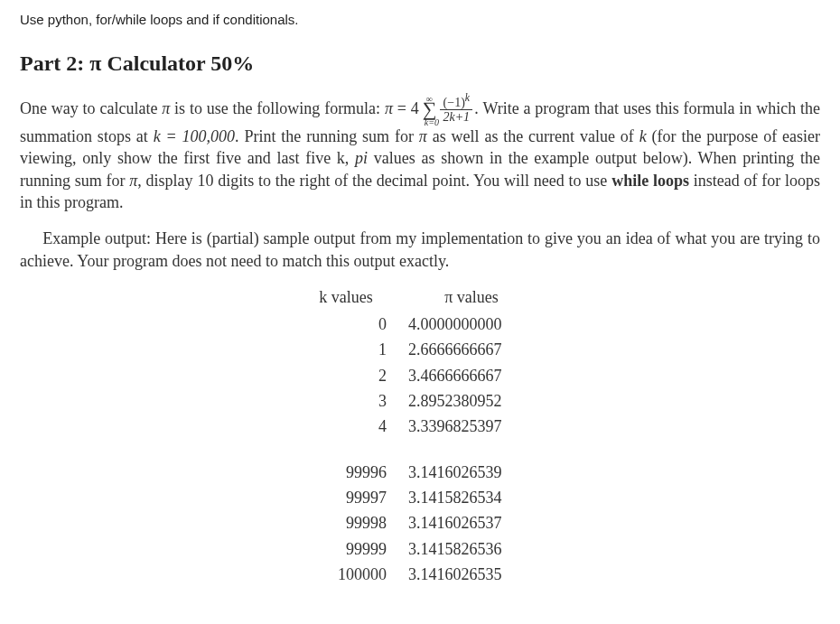 This screenshot has height=624, width=840. Describe the element at coordinates (361, 158) in the screenshot. I see `pi-var: pi` at that location.